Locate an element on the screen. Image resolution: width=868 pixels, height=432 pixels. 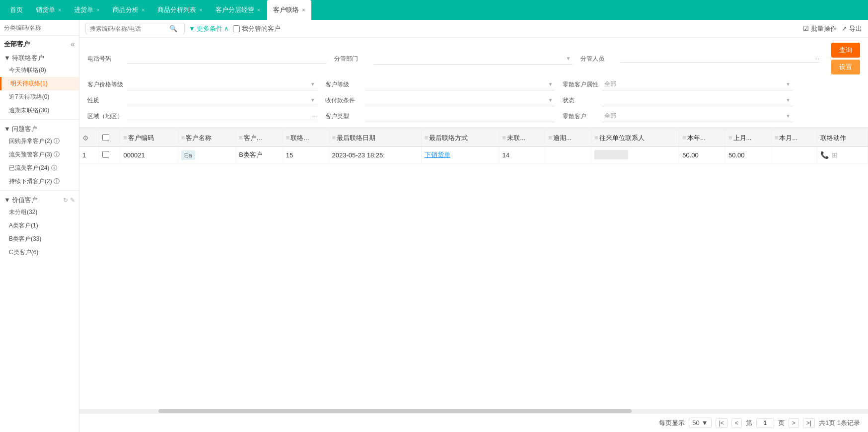
export-button: ↗ 导出 is located at coordinates (852, 29).